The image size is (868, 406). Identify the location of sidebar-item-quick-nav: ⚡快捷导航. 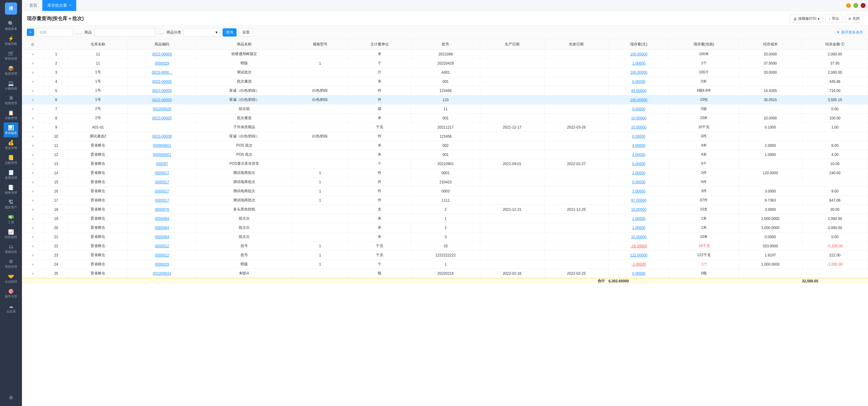
(11, 41).